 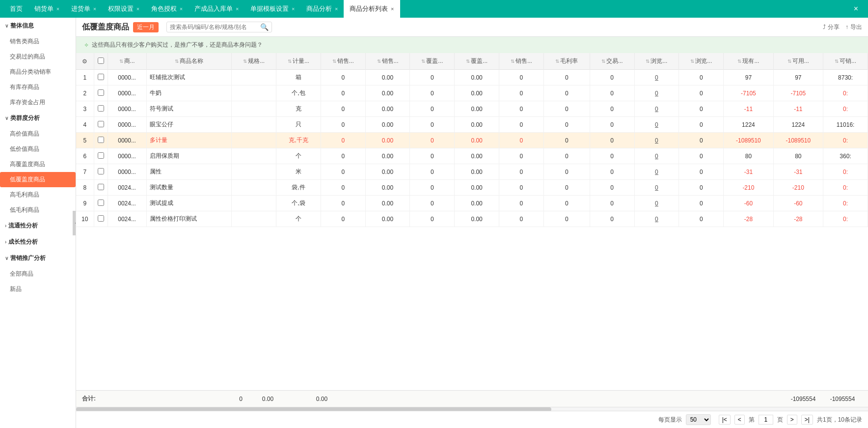 I want to click on sidebar-item-low-value: 低价值商品, so click(x=38, y=149).